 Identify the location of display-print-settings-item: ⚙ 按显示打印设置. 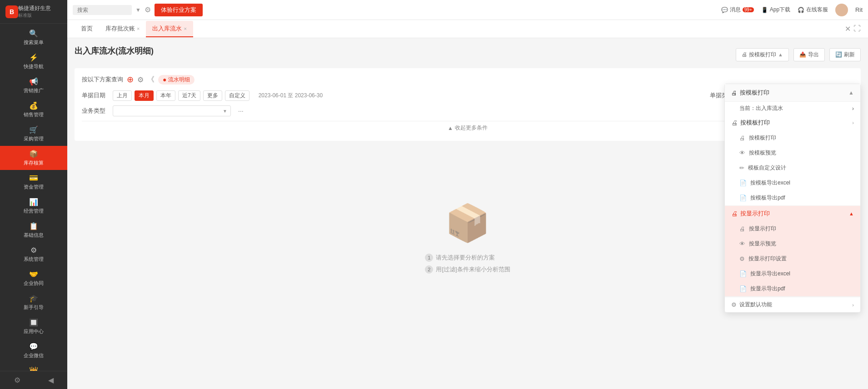
(793, 259).